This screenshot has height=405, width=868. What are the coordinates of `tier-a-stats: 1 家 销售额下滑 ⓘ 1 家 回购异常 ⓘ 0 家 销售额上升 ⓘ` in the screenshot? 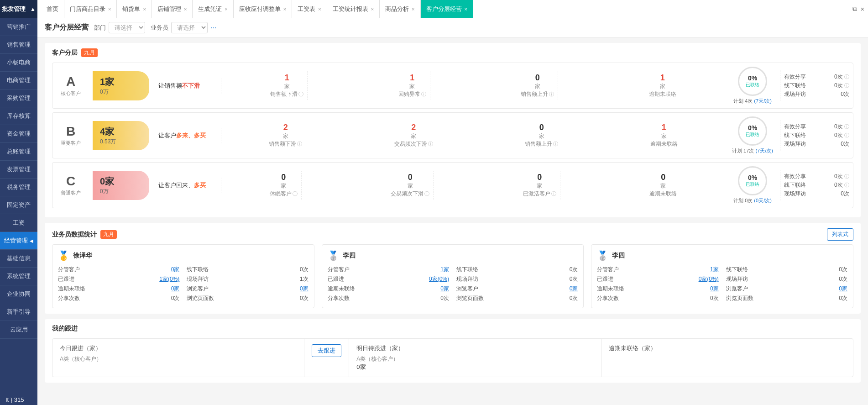 It's located at (473, 86).